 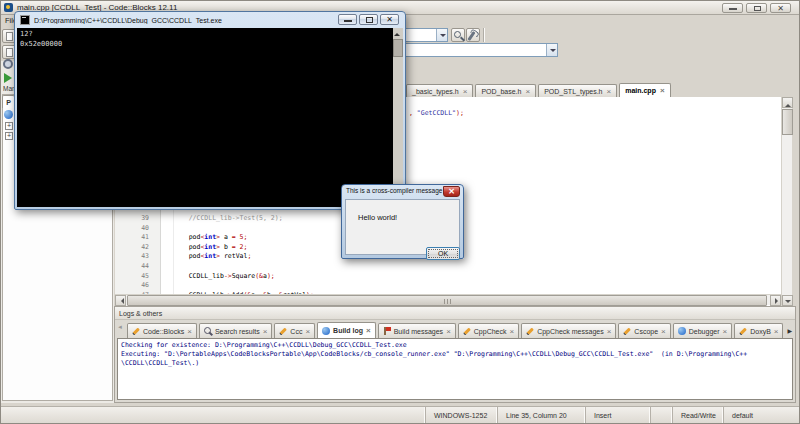 I want to click on restore-button, so click(x=756, y=8).